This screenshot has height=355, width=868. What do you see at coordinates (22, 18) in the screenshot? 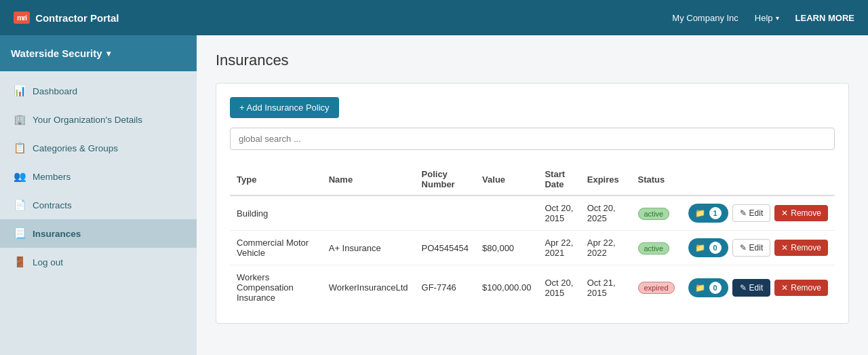
I see `logo-icon: mri` at bounding box center [22, 18].